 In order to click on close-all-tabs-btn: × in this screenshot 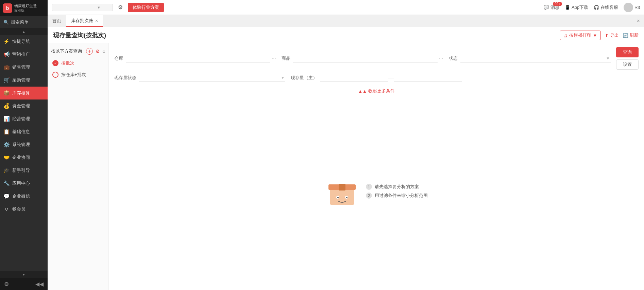, I will do `click(639, 21)`.